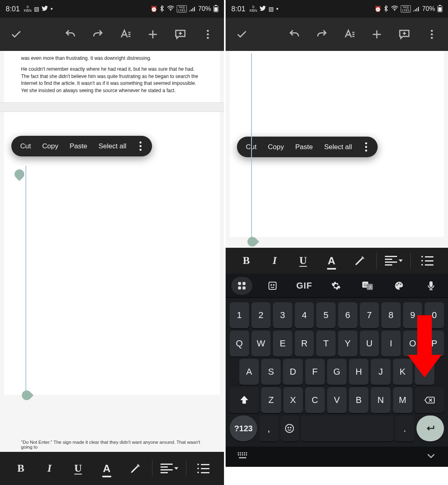  What do you see at coordinates (268, 428) in the screenshot?
I see `comma-key: ,` at bounding box center [268, 428].